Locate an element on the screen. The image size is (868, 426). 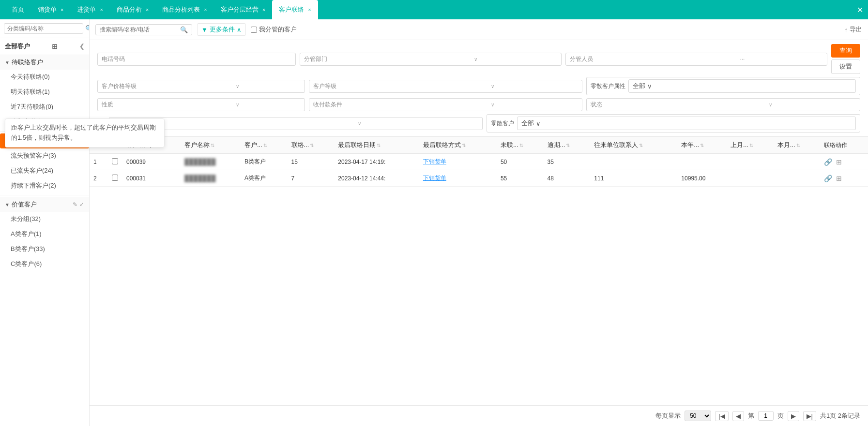
cell-overdue-1: 35 is located at coordinates (567, 162).